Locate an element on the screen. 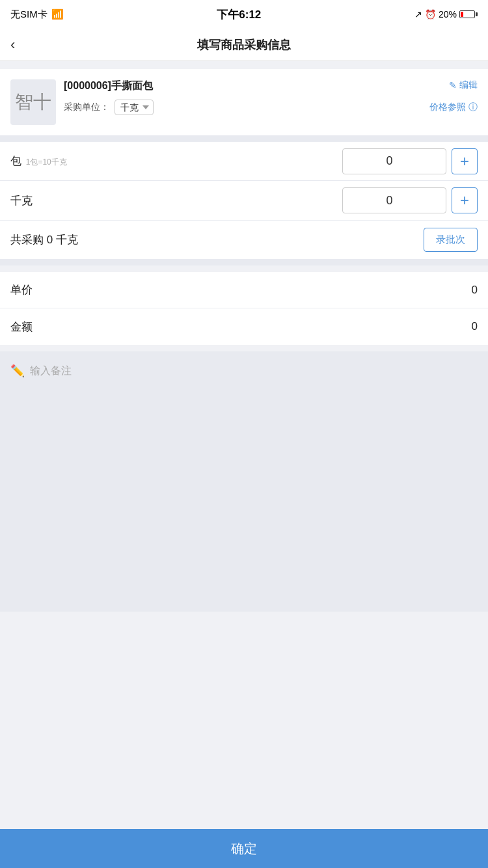 The height and width of the screenshot is (868, 488). status-right: ↗ ⏰ 20% is located at coordinates (446, 14).